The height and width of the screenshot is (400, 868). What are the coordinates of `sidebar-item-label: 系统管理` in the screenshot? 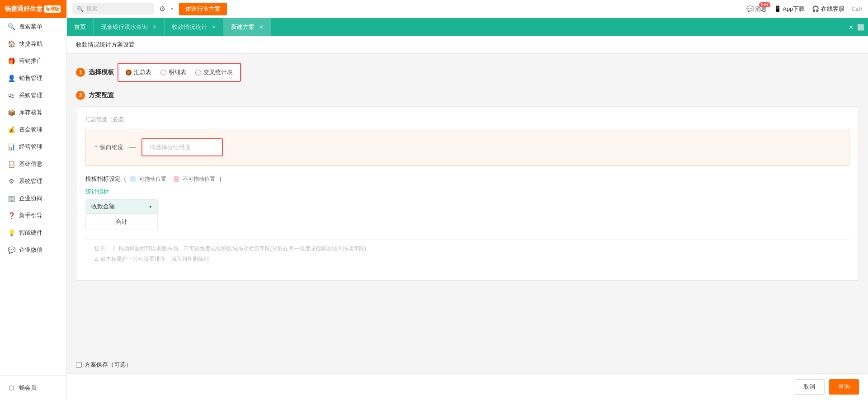 It's located at (31, 181).